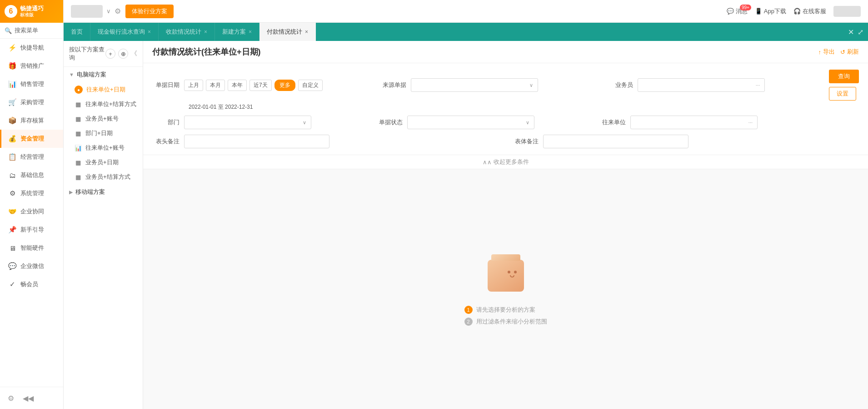  Describe the element at coordinates (87, 11) in the screenshot. I see `company-avatar` at that location.